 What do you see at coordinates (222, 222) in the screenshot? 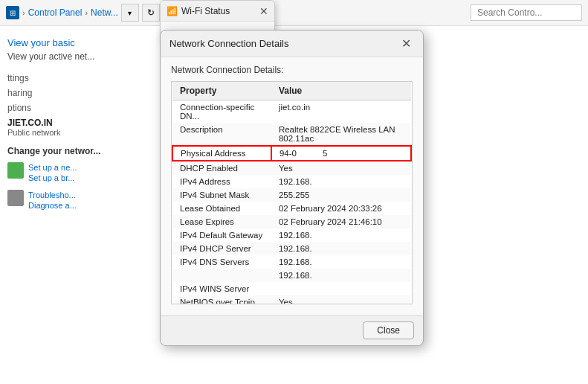
I see `property-cell: Lease Expires` at bounding box center [222, 222].